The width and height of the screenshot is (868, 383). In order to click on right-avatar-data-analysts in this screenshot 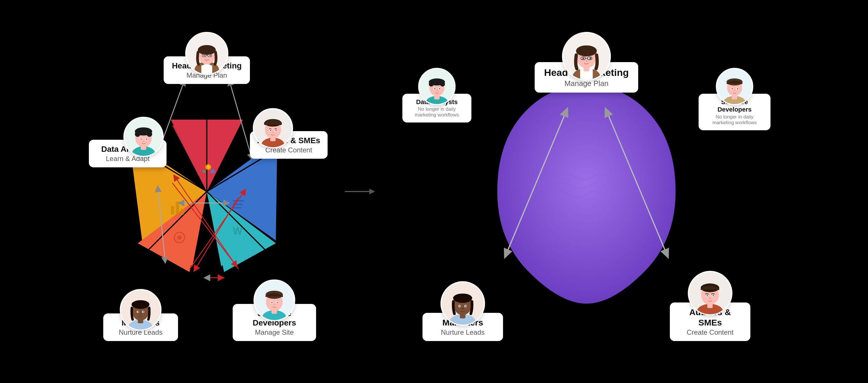, I will do `click(437, 86)`.